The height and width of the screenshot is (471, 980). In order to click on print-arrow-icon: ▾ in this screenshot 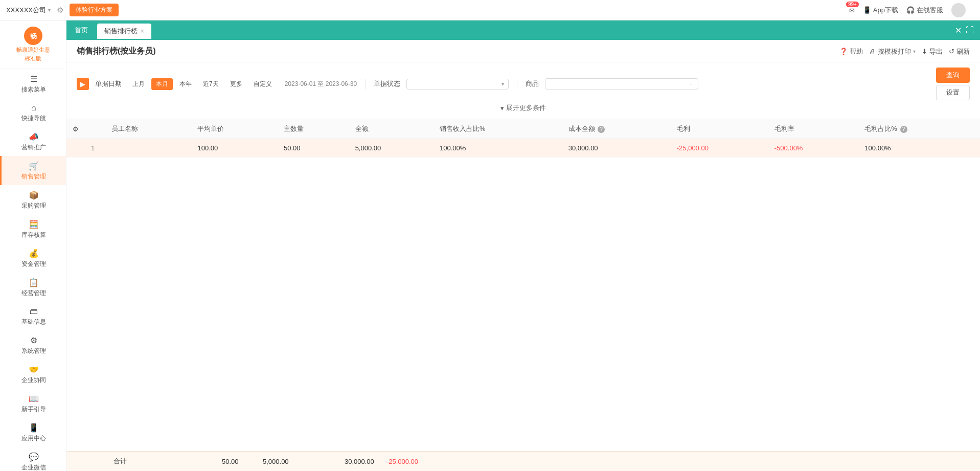, I will do `click(914, 51)`.